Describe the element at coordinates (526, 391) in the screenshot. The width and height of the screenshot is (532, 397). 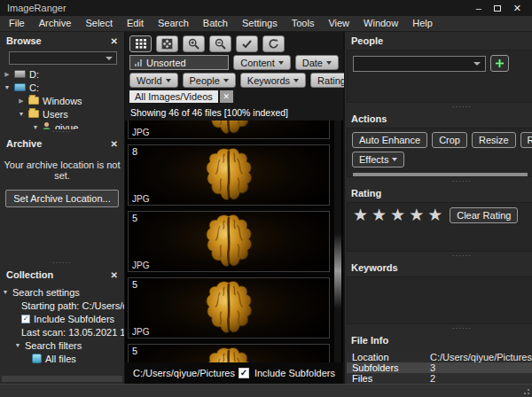
I see `resize-grip` at that location.